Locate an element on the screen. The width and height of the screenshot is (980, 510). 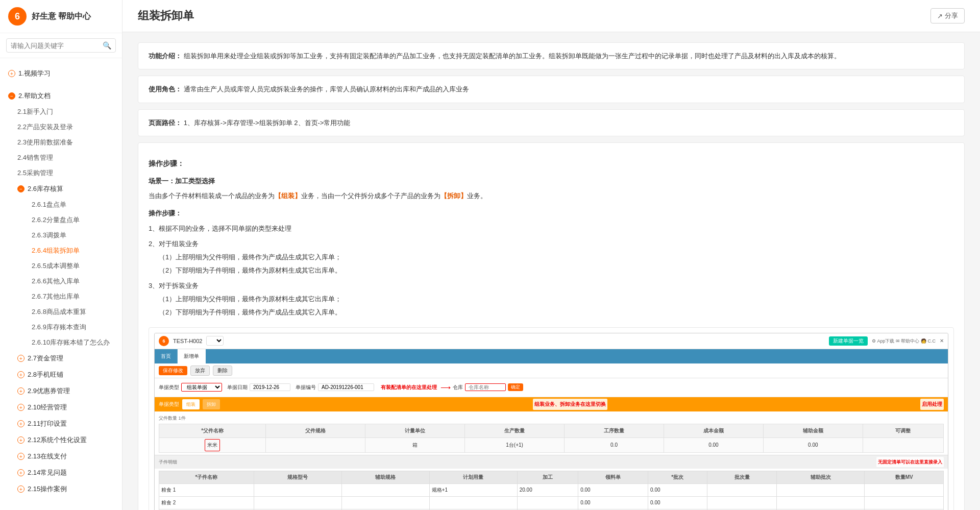
share-button: ↗ 分享 is located at coordinates (947, 16).